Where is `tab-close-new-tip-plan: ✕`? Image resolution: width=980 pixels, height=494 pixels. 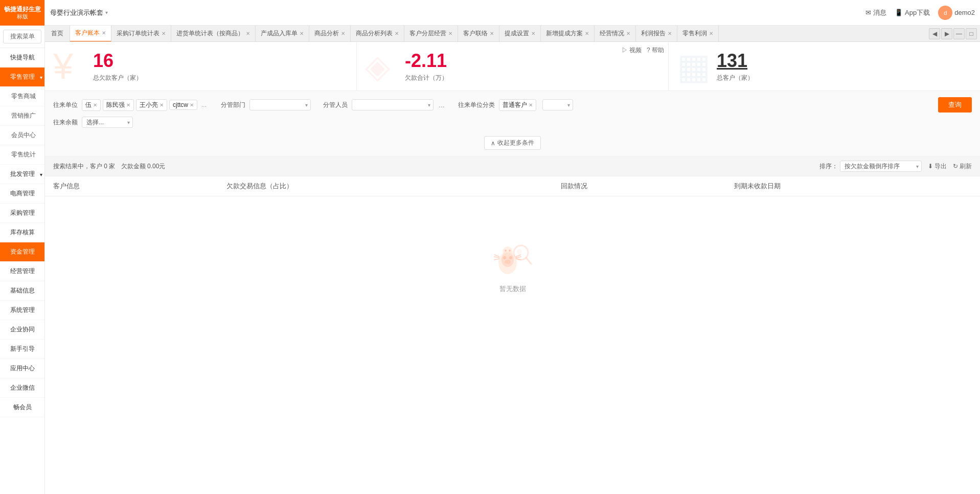
tab-close-new-tip-plan: ✕ is located at coordinates (587, 34).